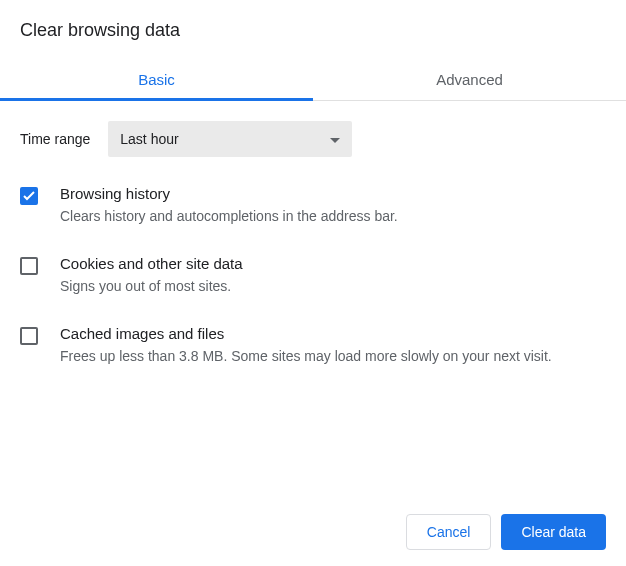 This screenshot has width=626, height=566. Describe the element at coordinates (333, 334) in the screenshot. I see `option-title: Cached images and files` at that location.